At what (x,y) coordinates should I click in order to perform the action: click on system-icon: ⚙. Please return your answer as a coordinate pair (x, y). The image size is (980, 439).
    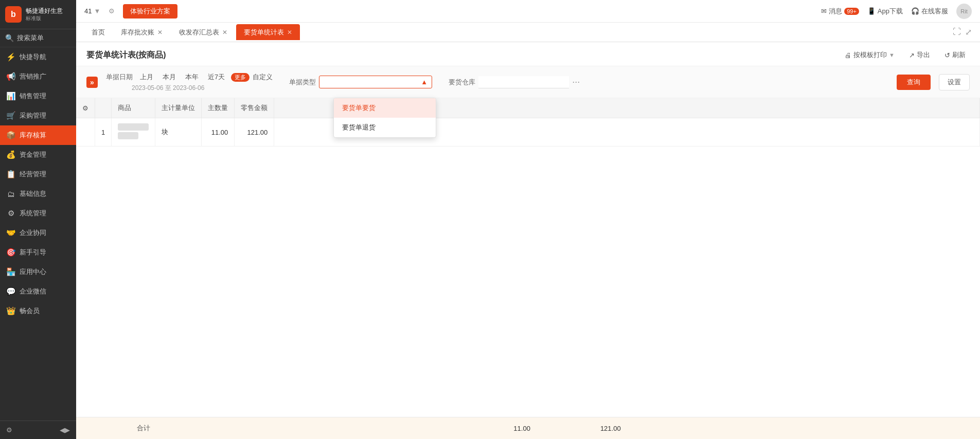
    Looking at the image, I should click on (11, 213).